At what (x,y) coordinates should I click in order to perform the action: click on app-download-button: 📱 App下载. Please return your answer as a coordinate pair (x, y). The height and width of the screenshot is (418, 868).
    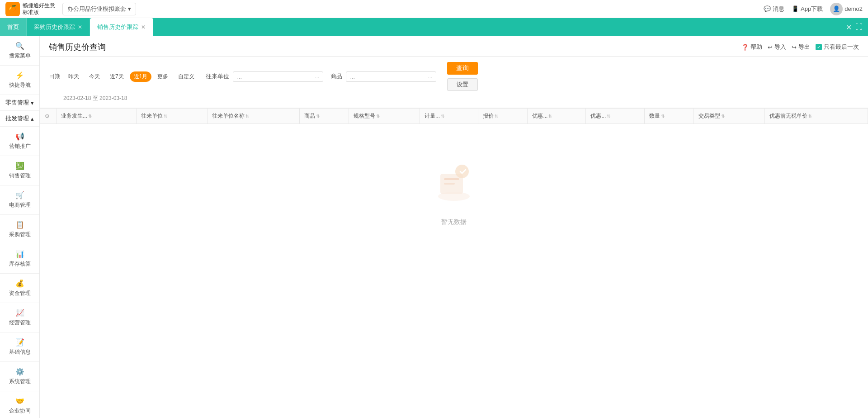
    Looking at the image, I should click on (807, 9).